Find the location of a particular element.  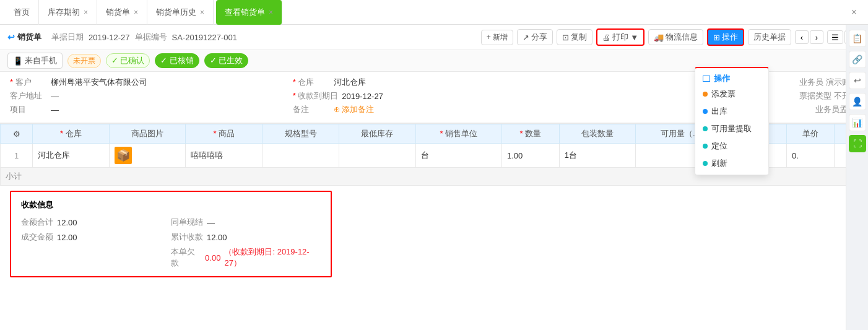

tab-bar: 首页 库存期初 × 销货单 × 销货单历史 × 查看销货单 × × is located at coordinates (434, 12).